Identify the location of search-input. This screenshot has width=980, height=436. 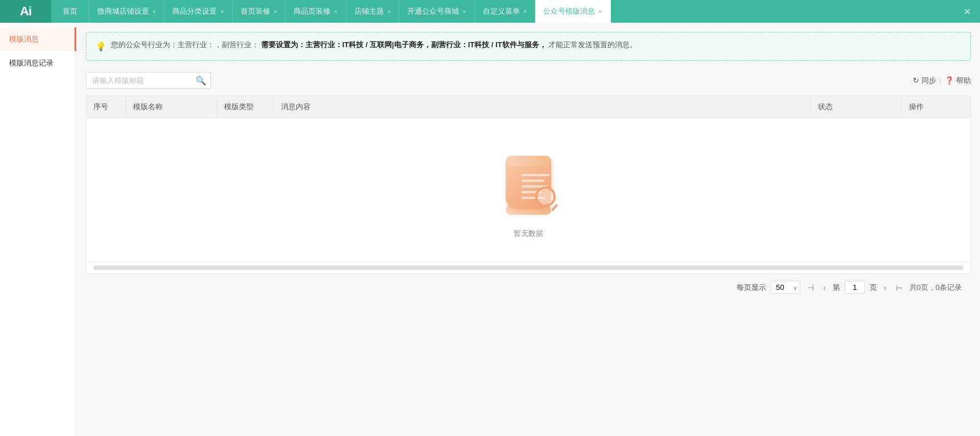
(148, 81).